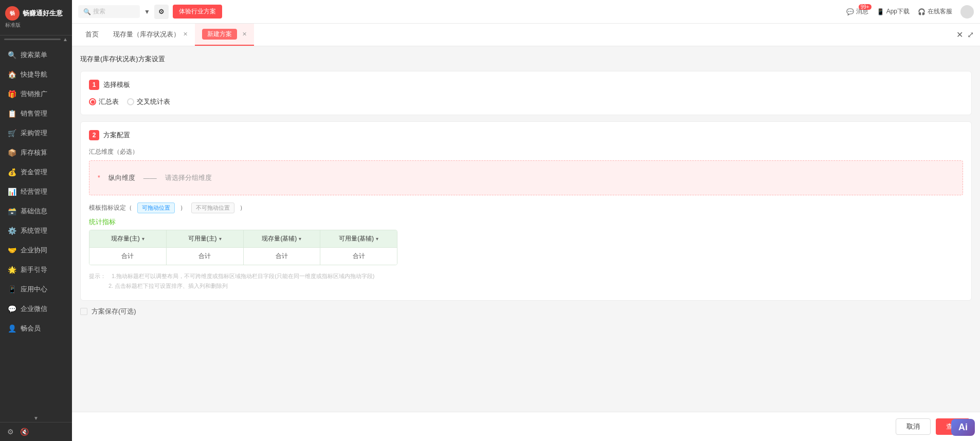 The width and height of the screenshot is (980, 441). What do you see at coordinates (36, 94) in the screenshot?
I see `sidebar-item-marketing: 🎁 营销推广` at bounding box center [36, 94].